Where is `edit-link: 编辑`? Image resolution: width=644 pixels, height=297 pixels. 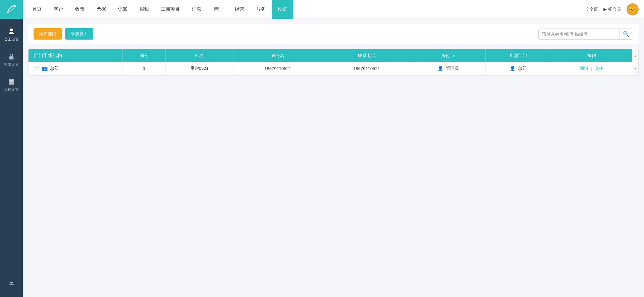 edit-link: 编辑 is located at coordinates (584, 68).